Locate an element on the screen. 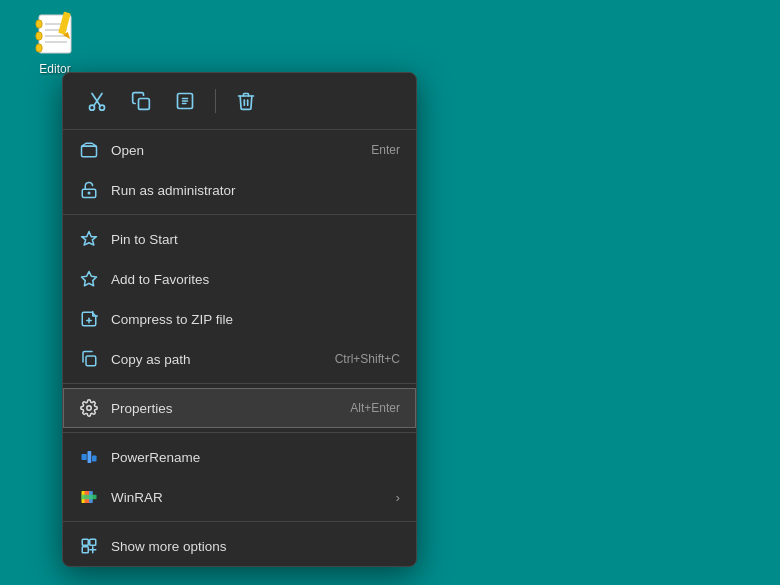 This screenshot has height=585, width=780. admin-icon is located at coordinates (89, 190).